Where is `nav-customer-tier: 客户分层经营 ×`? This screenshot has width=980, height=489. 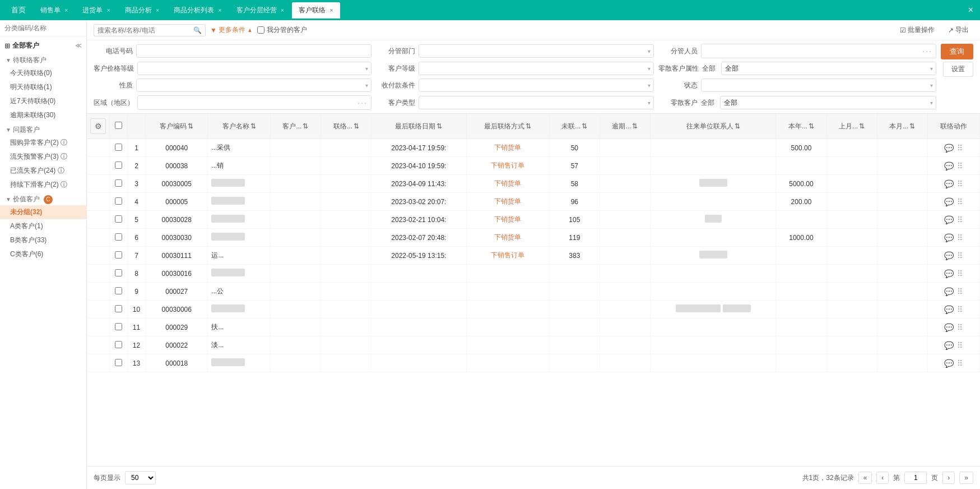
nav-customer-tier: 客户分层经营 × is located at coordinates (260, 10).